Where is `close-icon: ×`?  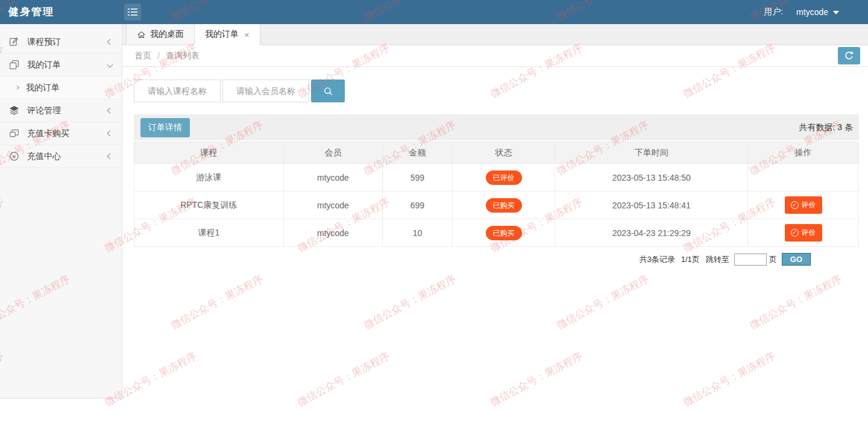 close-icon: × is located at coordinates (247, 35).